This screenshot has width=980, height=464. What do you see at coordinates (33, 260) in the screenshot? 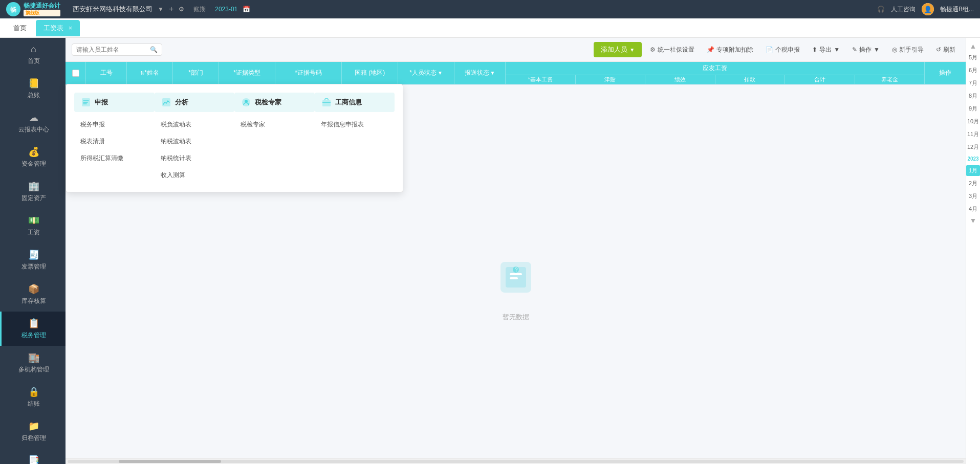
I see `sidebar-item-invoice: 🧾 发票管理` at bounding box center [33, 260].